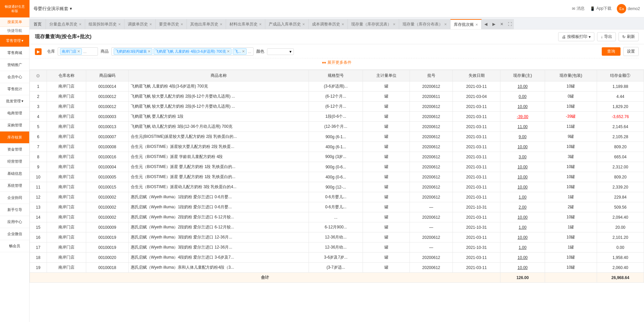 The image size is (644, 322). Describe the element at coordinates (502, 24) in the screenshot. I see `tab-close-current: ✕` at that location.